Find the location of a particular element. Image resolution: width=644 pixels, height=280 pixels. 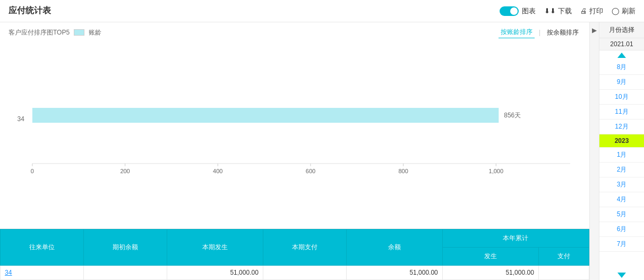

chart-toggle-label: 图表 is located at coordinates (529, 11).